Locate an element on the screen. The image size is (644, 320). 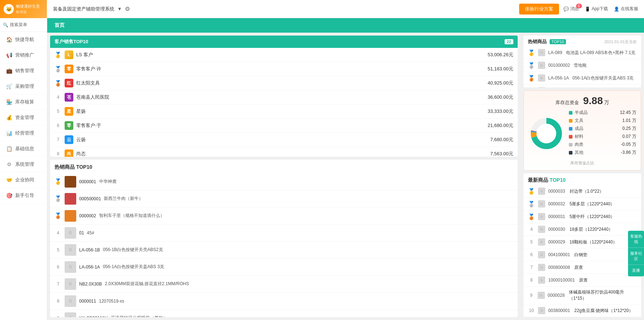
table-row: 🥈 零 零售客户·许 51,183.00元 is located at coordinates (284, 69).